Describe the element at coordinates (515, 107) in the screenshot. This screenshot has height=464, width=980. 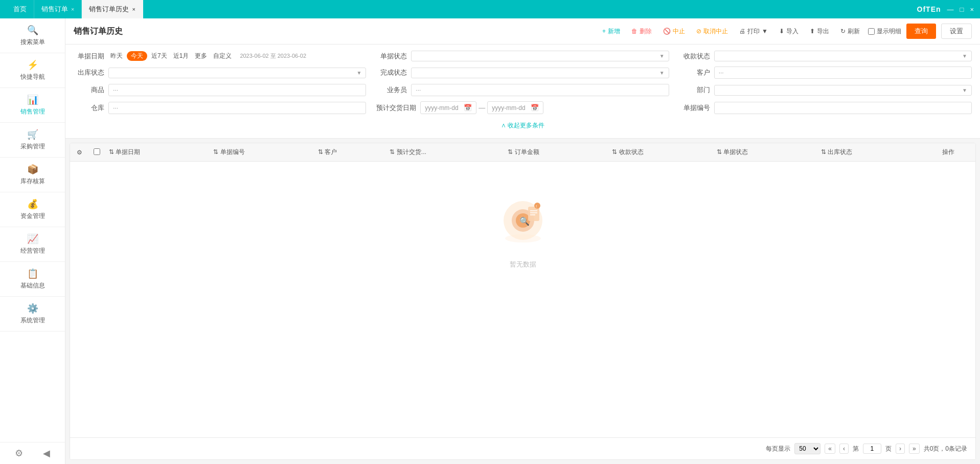
I see `filter-delivery-date-to: yyyy-mm-dd 📅` at that location.